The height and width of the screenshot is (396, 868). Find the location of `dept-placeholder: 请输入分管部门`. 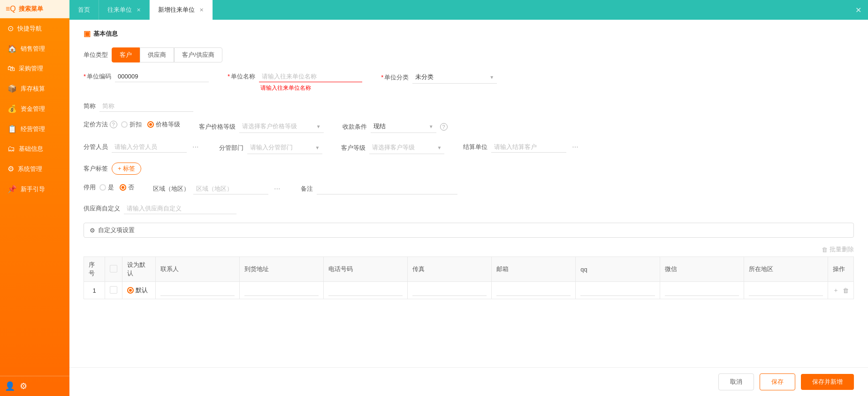

dept-placeholder: 请输入分管部门 is located at coordinates (271, 148).